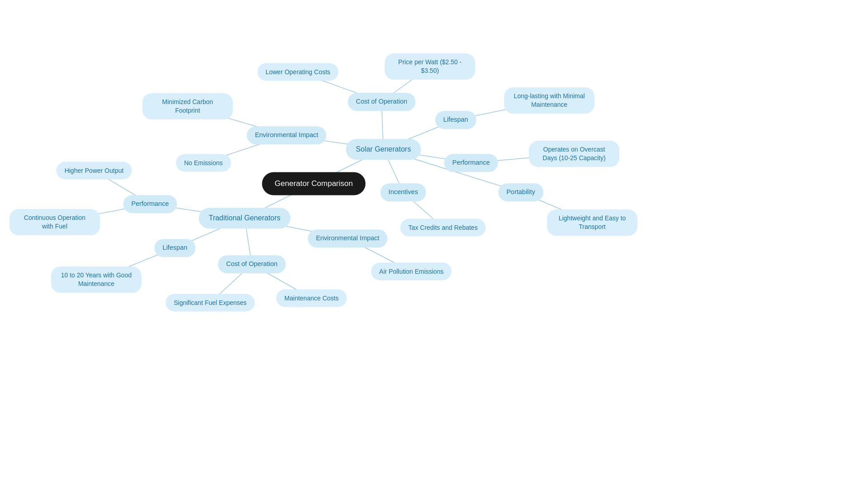 This screenshot has width=868, height=490. I want to click on node-maintenance-costs: Maintenance Costs, so click(311, 299).